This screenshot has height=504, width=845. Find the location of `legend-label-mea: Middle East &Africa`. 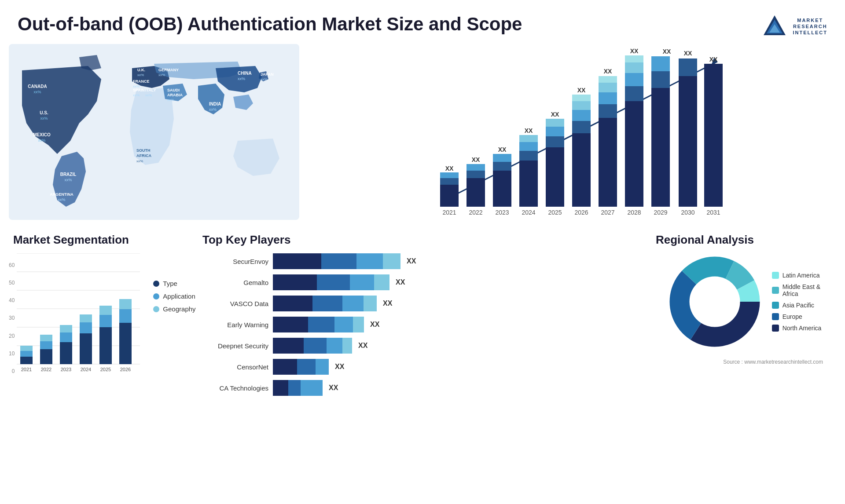

legend-label-mea: Middle East &Africa is located at coordinates (801, 290).